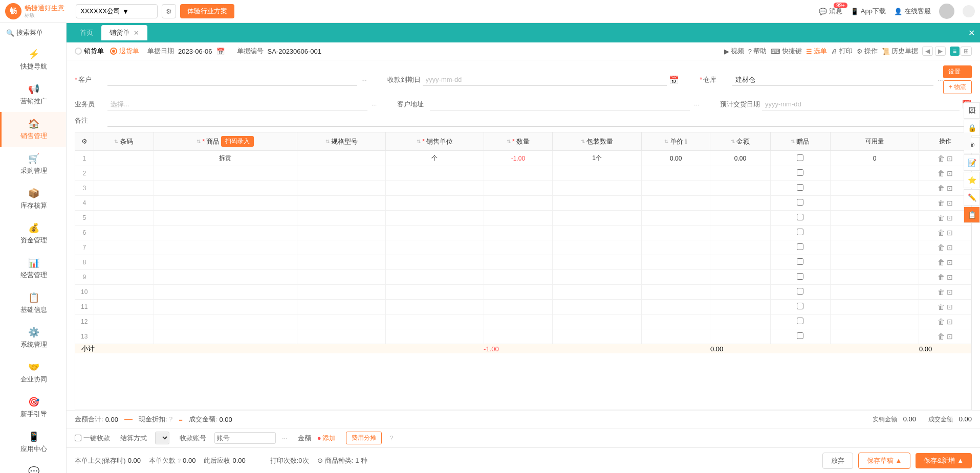 The image size is (980, 473). What do you see at coordinates (33, 303) in the screenshot?
I see `sidebar-item-basics: 📋 基础信息` at bounding box center [33, 303].